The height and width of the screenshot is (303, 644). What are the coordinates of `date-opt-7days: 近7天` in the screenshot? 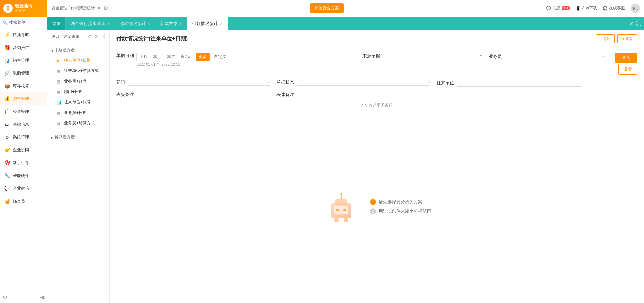 It's located at (186, 57).